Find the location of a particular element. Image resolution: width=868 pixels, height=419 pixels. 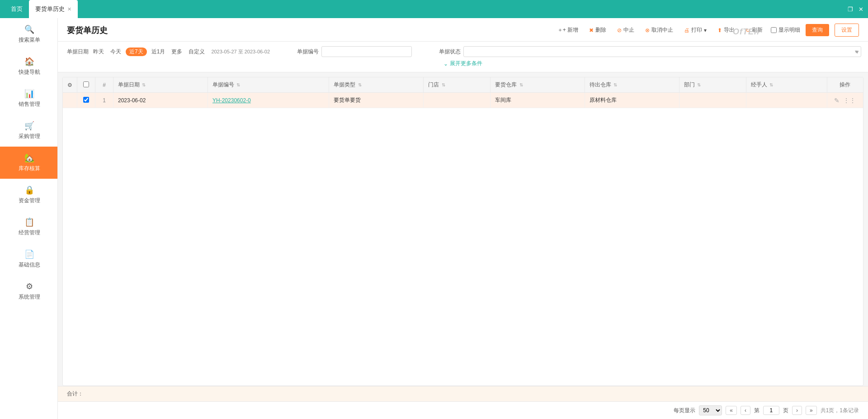

col-reqwh-header: 要货仓库 ⇅ is located at coordinates (538, 85).